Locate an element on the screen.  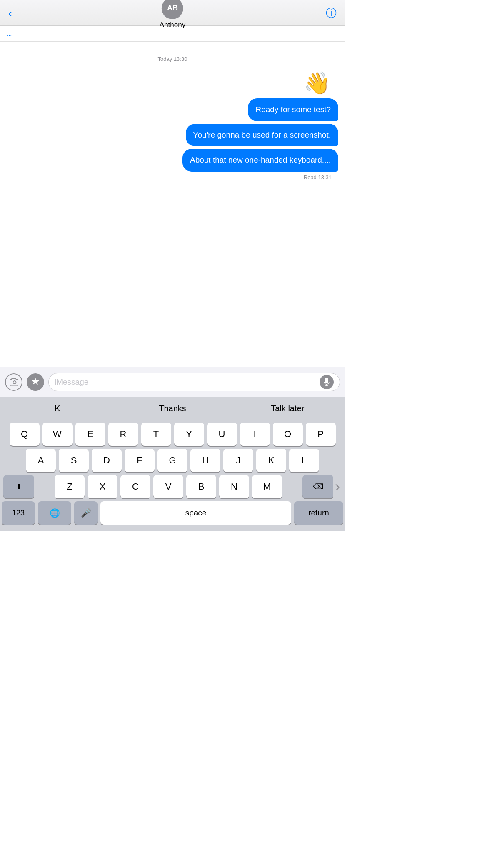
key-r: R is located at coordinates (123, 434).